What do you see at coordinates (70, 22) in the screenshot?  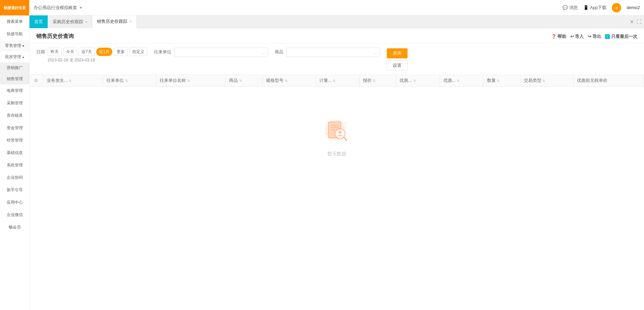 I see `tab-purchase-history: 采购历史价跟踪 ×` at bounding box center [70, 22].